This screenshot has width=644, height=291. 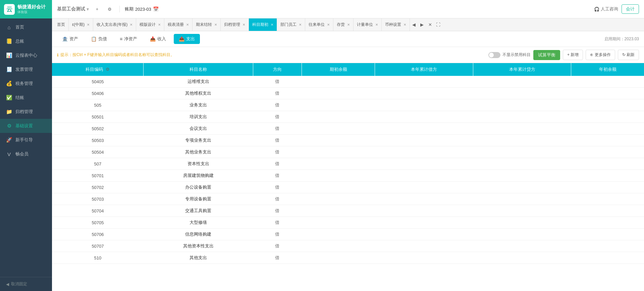 What do you see at coordinates (26, 55) in the screenshot?
I see `sidebar-item-reports: 📊云报表中心` at bounding box center [26, 55].